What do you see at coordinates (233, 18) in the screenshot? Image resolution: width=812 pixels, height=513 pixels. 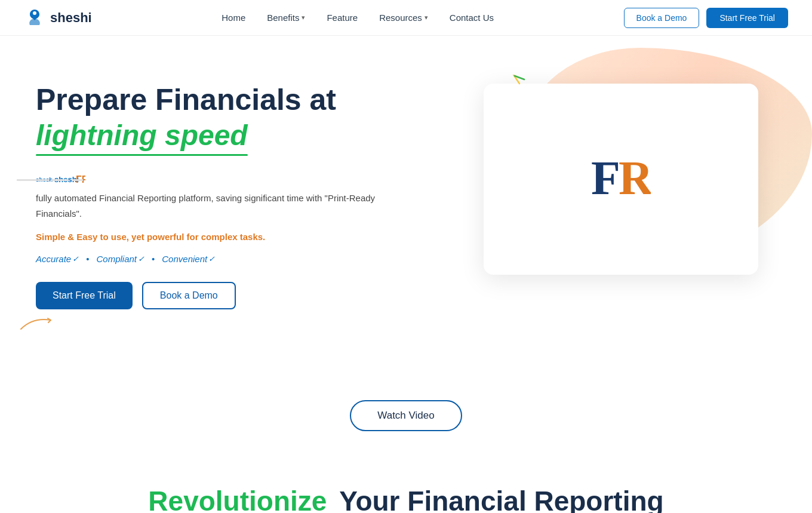 I see `nav-home: Home` at bounding box center [233, 18].